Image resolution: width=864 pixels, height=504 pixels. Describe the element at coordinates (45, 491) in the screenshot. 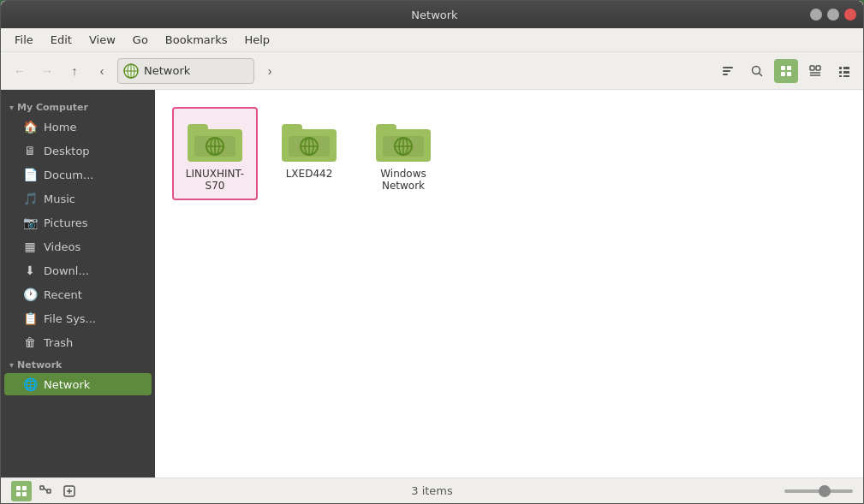

I see `statusbar-tree-btn` at that location.